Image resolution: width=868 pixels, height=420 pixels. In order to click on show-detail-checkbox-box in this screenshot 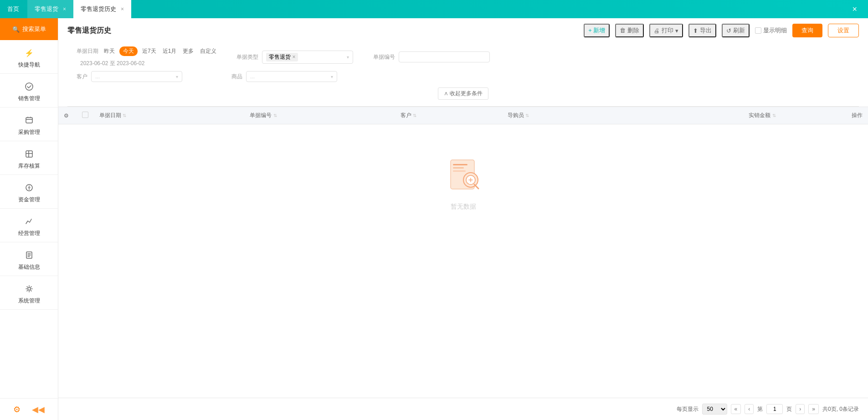, I will do `click(758, 31)`.